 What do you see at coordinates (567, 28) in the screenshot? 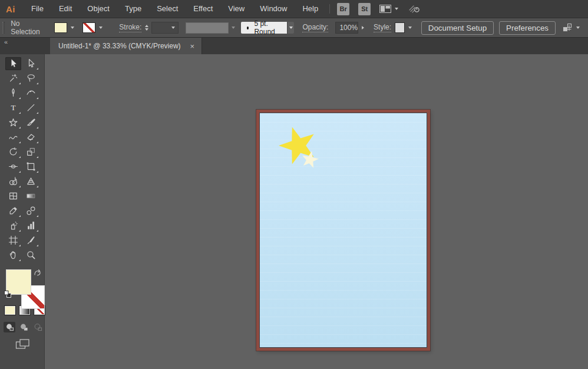
I see `reference-point-icon` at bounding box center [567, 28].